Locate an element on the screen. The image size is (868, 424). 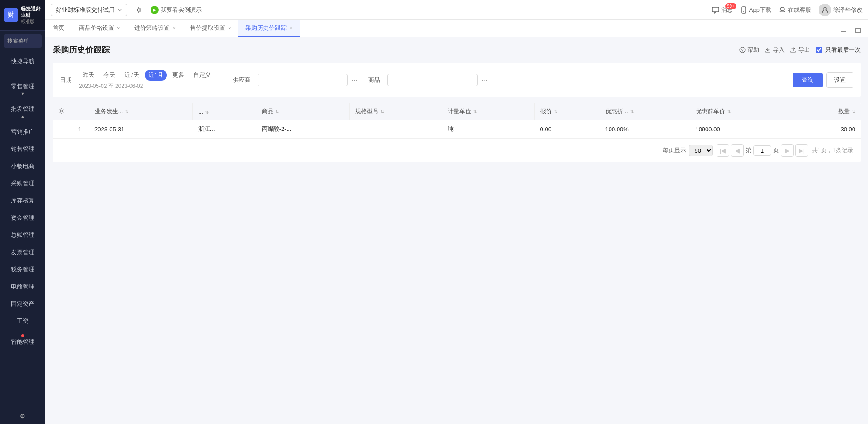
col-price: 报价 ⇅ is located at coordinates (567, 111).